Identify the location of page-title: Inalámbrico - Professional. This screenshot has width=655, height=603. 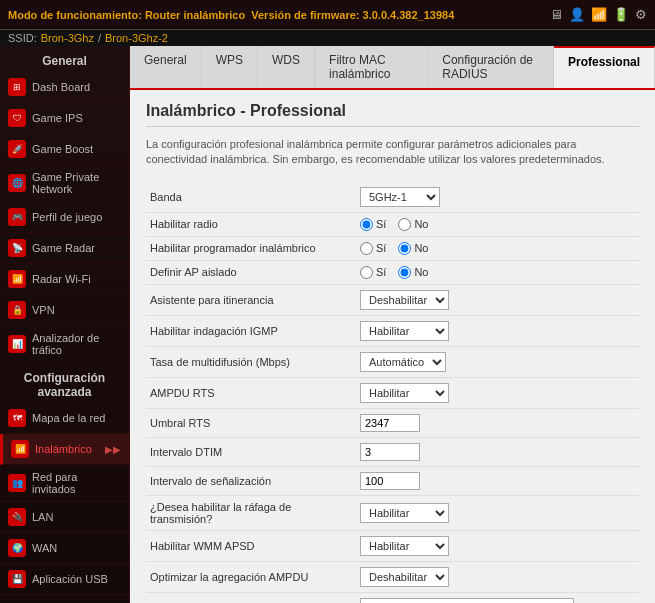
(392, 114).